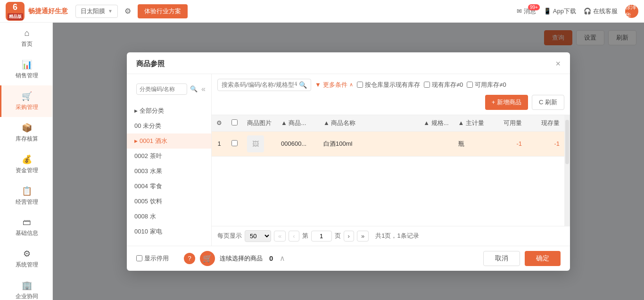 This screenshot has height=300, width=644. I want to click on message-button: ✉ 消息 99+, so click(526, 11).